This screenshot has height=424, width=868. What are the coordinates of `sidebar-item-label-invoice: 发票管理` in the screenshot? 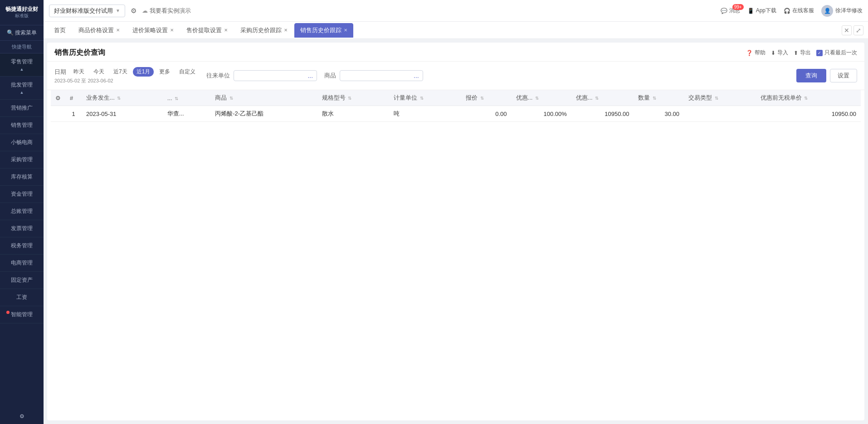 It's located at (22, 228).